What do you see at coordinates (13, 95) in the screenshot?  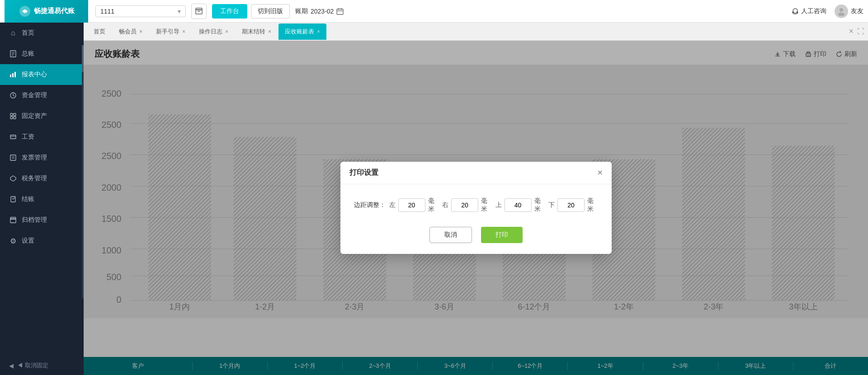 I see `fund-icon` at bounding box center [13, 95].